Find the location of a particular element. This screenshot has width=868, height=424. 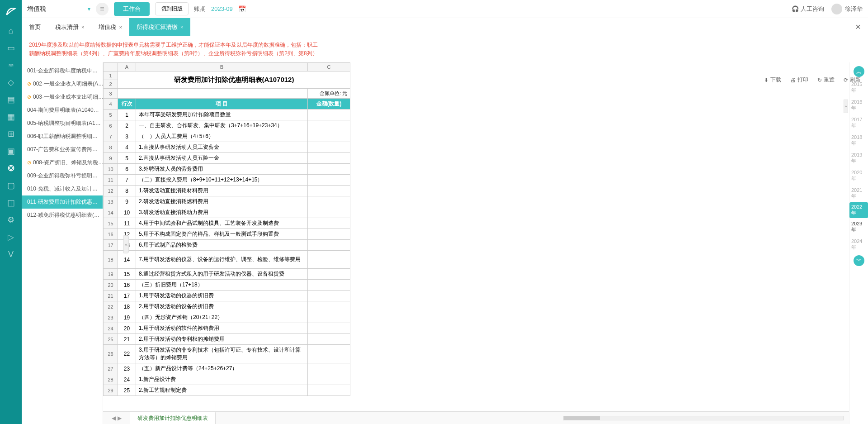

cell-item: 7.用于研发活动的仪器、设备的运行维护、调整、检验、维修等费用 is located at coordinates (222, 260).